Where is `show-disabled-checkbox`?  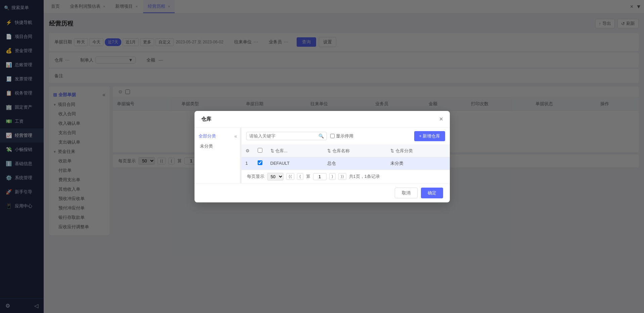 show-disabled-checkbox is located at coordinates (333, 136).